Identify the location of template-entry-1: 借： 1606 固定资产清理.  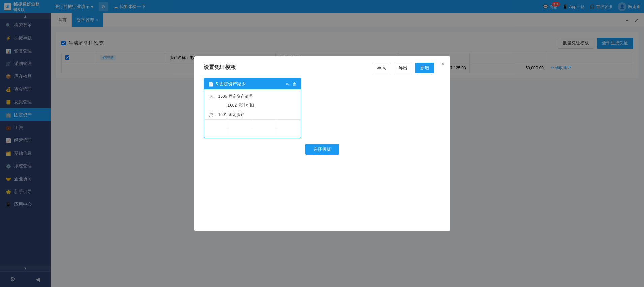
(252, 96).